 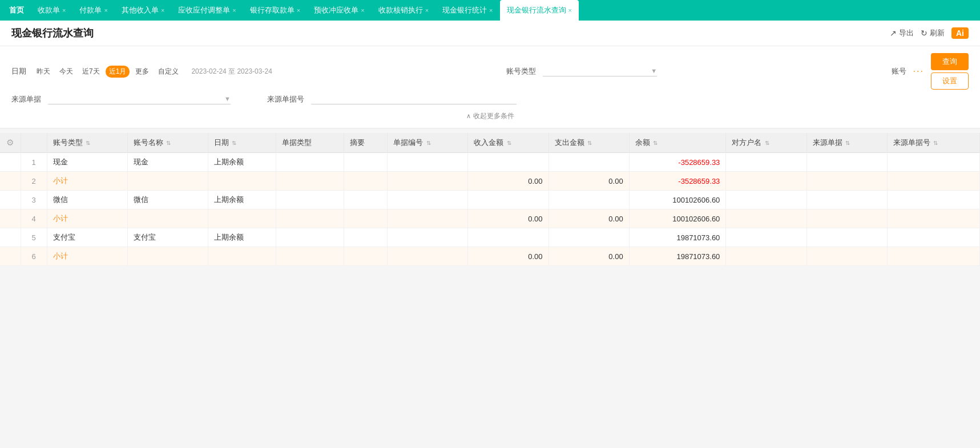 I want to click on refresh-button: ↻ 刷新, so click(x=933, y=33).